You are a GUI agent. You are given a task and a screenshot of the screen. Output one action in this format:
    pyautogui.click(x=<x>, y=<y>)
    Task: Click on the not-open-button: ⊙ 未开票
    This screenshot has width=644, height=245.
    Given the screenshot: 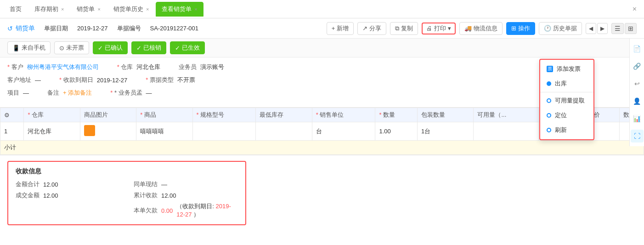 What is the action you would take?
    pyautogui.click(x=72, y=48)
    